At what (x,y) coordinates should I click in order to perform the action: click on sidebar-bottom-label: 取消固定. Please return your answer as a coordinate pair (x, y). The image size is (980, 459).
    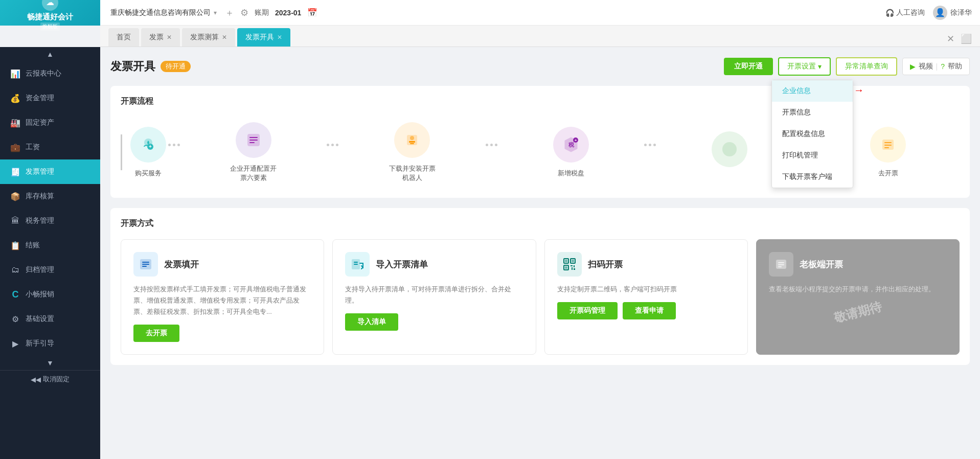
    Looking at the image, I should click on (56, 379).